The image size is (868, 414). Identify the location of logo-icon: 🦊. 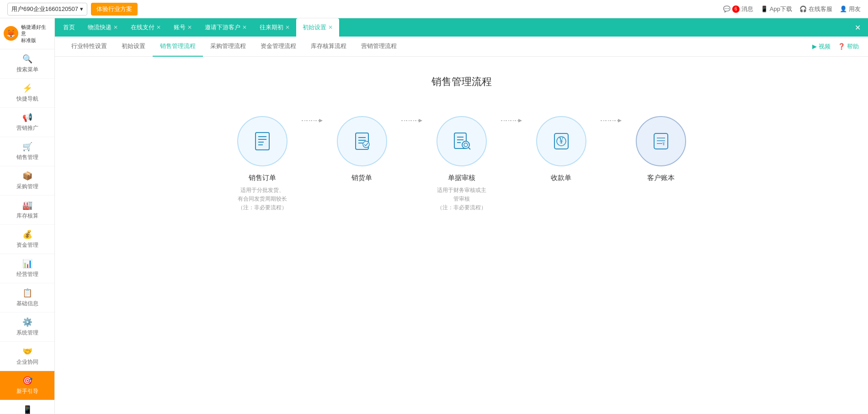
(11, 33).